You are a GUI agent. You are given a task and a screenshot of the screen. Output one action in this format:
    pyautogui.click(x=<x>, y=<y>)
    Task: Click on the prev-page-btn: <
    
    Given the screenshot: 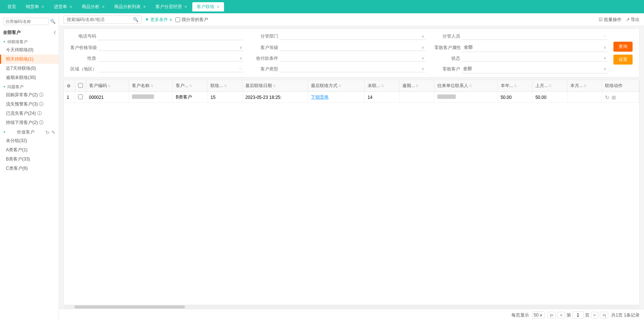 What is the action you would take?
    pyautogui.click(x=561, y=315)
    